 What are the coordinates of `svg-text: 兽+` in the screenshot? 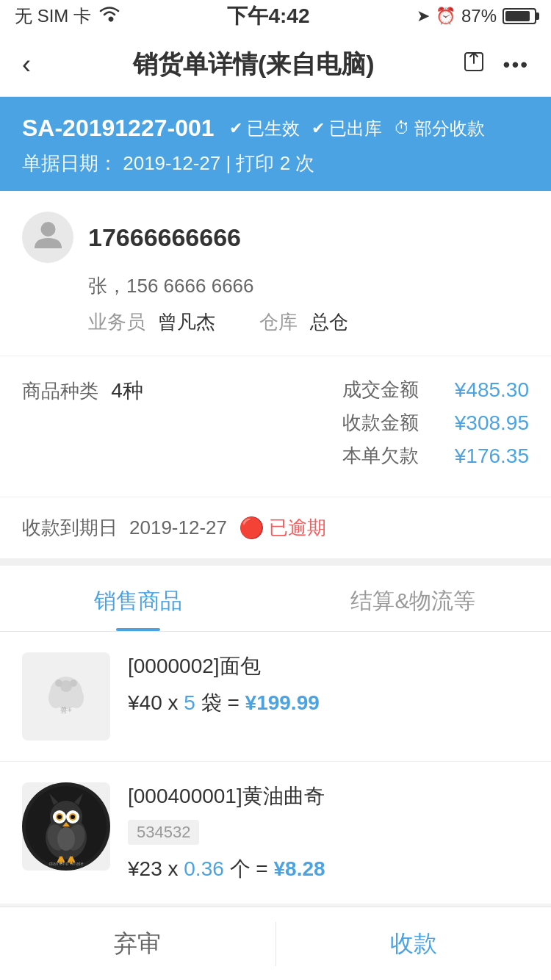 It's located at (66, 710).